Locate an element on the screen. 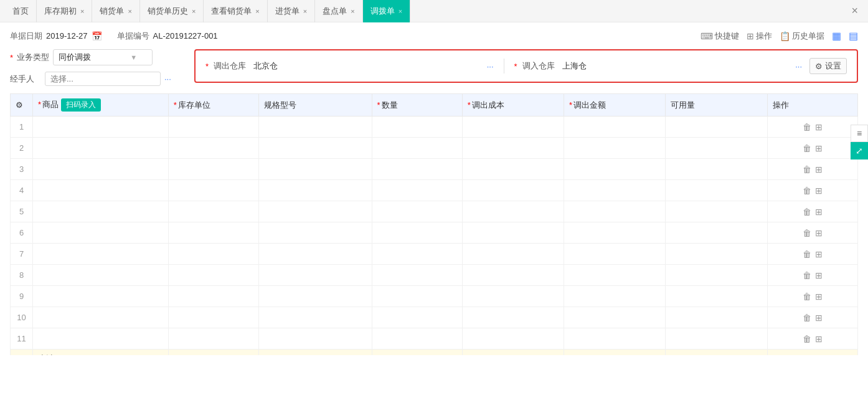 The image size is (868, 395). calendar-icon: 📅 is located at coordinates (97, 36).